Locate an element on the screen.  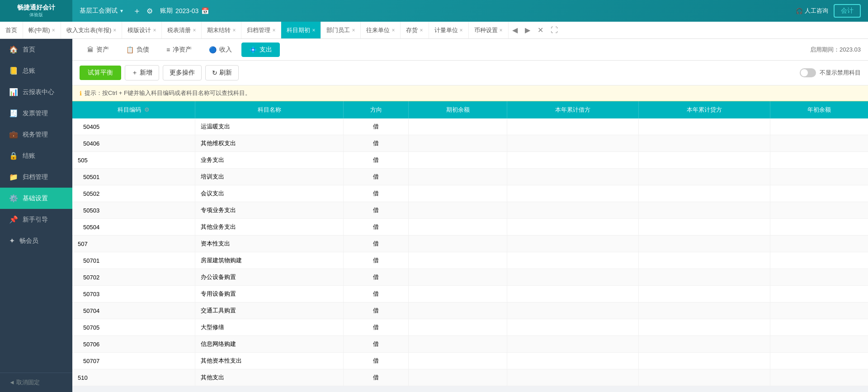
expense-icon: 💠 is located at coordinates (253, 50).